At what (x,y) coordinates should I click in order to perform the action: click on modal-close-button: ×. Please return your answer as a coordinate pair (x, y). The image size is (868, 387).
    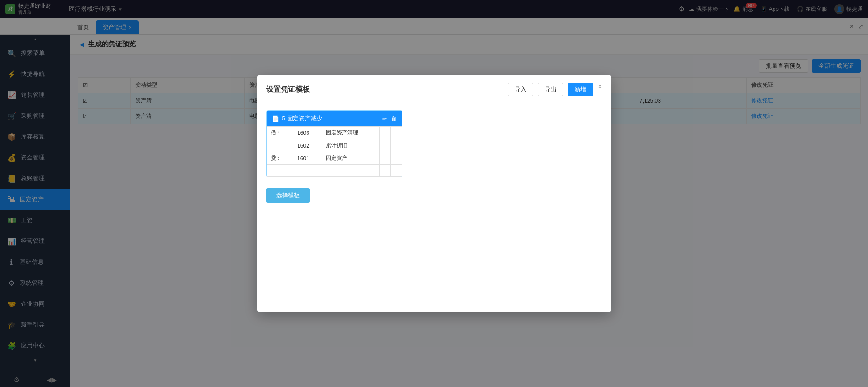
    Looking at the image, I should click on (600, 89).